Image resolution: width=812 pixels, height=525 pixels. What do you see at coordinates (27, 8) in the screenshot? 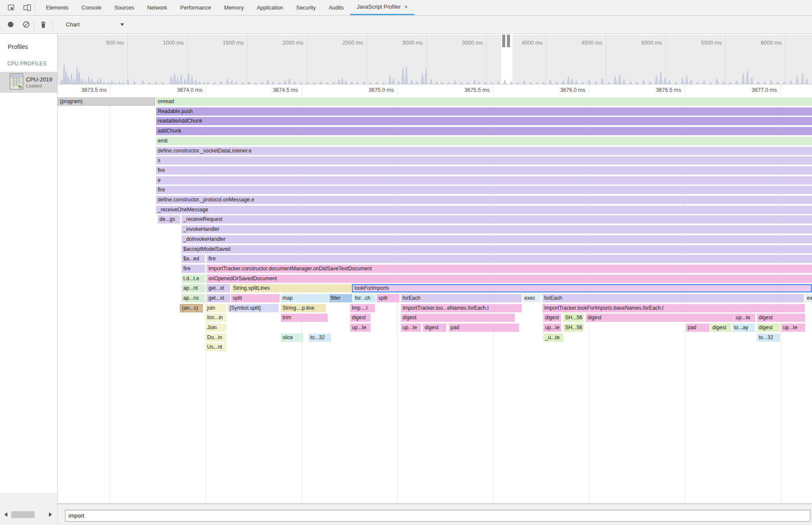
I see `toggle-device-toolbar-icon` at bounding box center [27, 8].